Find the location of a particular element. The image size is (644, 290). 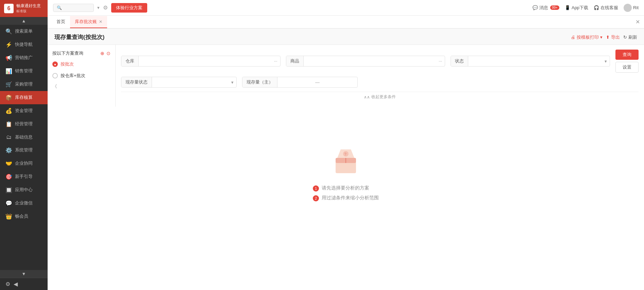

warehouse-input is located at coordinates (205, 61).